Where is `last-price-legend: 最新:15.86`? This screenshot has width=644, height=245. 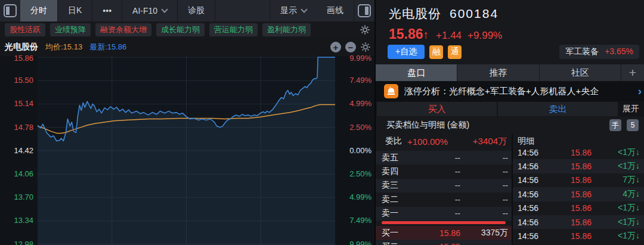 last-price-legend: 最新:15.86 is located at coordinates (108, 47).